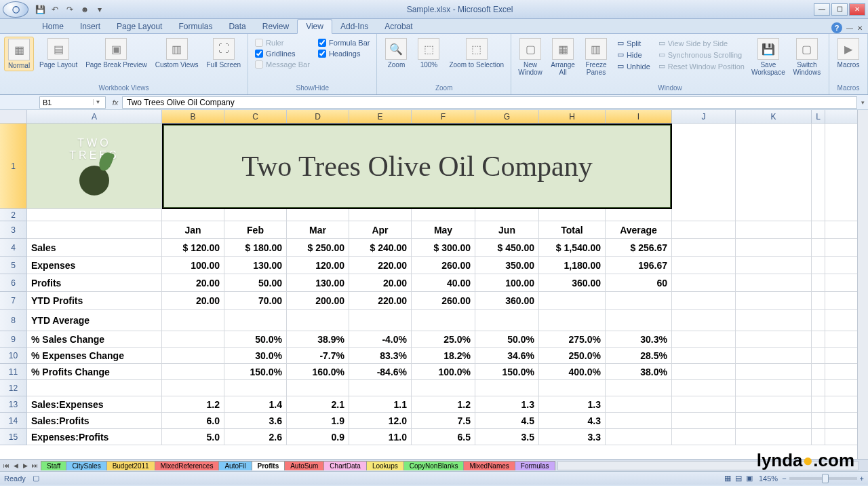 This screenshot has width=868, height=486. What do you see at coordinates (85, 10) in the screenshot?
I see `qat-custom-icon: ☻` at bounding box center [85, 10].